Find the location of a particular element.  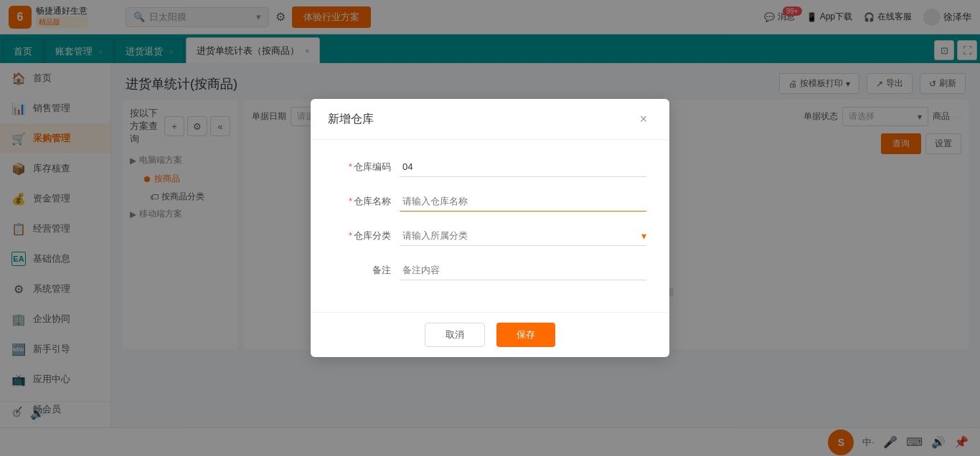

category-label: 仓库分类 is located at coordinates (362, 236).